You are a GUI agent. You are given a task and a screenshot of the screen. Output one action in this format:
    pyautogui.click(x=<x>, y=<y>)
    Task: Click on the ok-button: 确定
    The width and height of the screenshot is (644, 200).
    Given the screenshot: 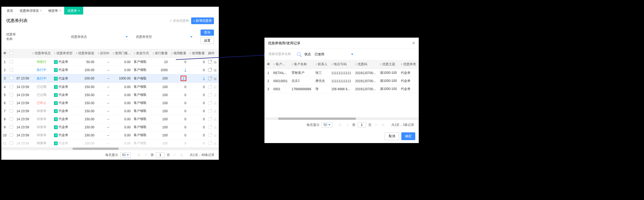 What is the action you would take?
    pyautogui.click(x=408, y=136)
    